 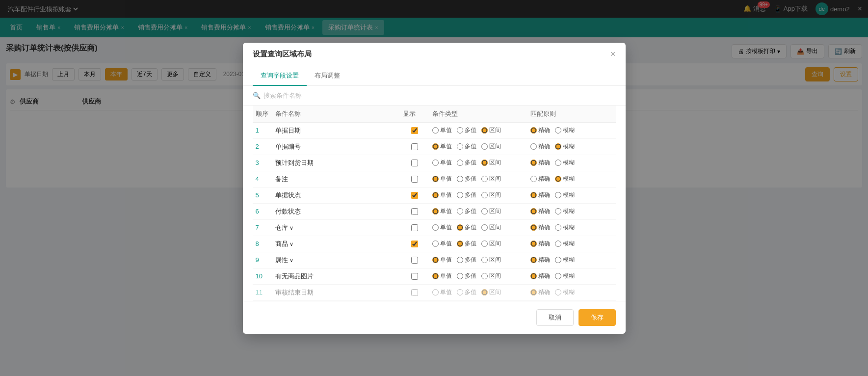 What do you see at coordinates (442, 276) in the screenshot?
I see `radio-single-9: 单值` at bounding box center [442, 276].